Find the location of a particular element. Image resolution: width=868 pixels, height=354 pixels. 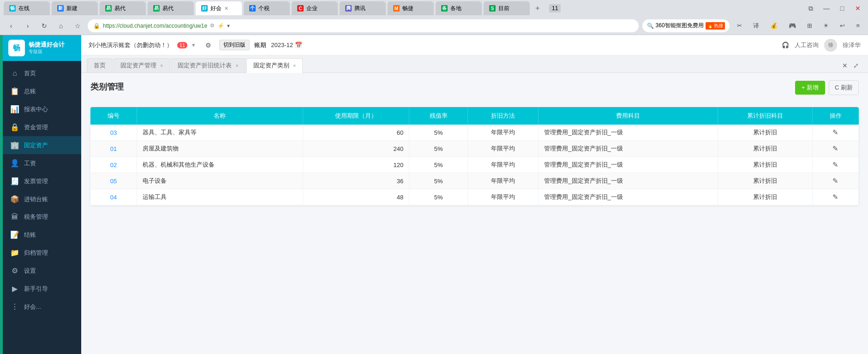

sidebar-item-guide: ▶ 新手引导 is located at coordinates (42, 289).